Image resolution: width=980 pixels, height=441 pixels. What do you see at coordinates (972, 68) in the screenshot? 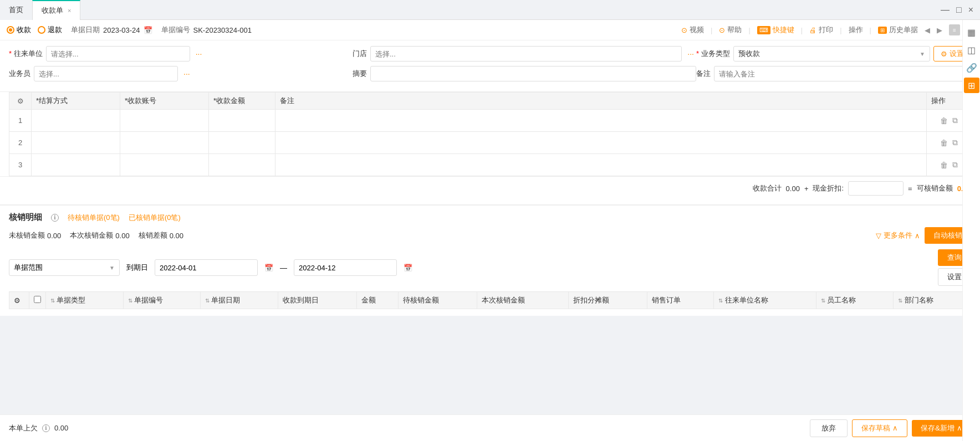
I see `sidebar-link-icon: 🔗` at bounding box center [972, 68].